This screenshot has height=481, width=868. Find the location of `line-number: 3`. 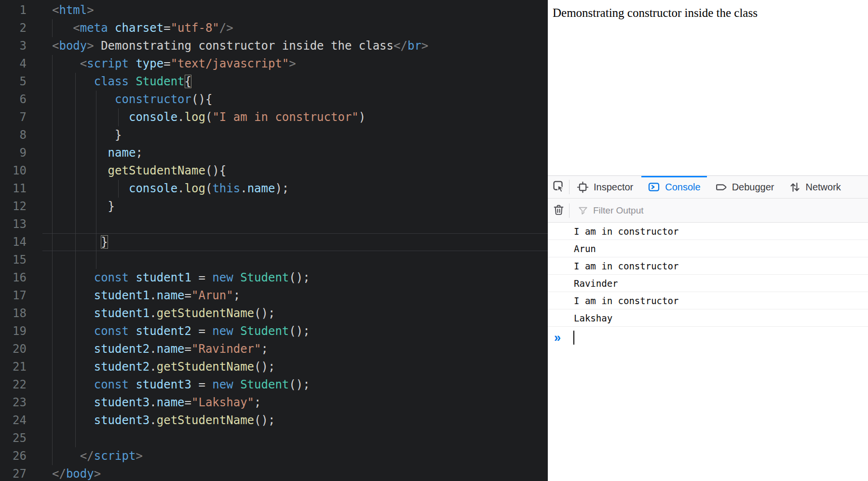

line-number: 3 is located at coordinates (14, 46).